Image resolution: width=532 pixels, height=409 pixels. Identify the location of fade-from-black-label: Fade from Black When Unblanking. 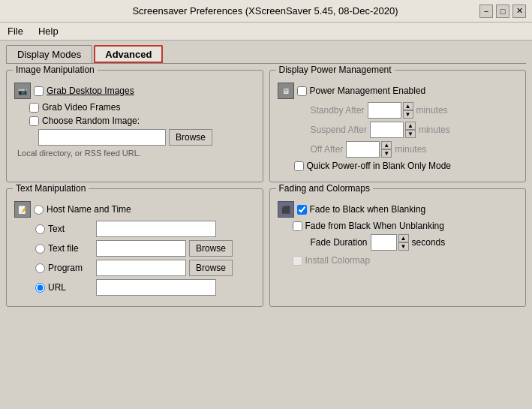
(375, 226).